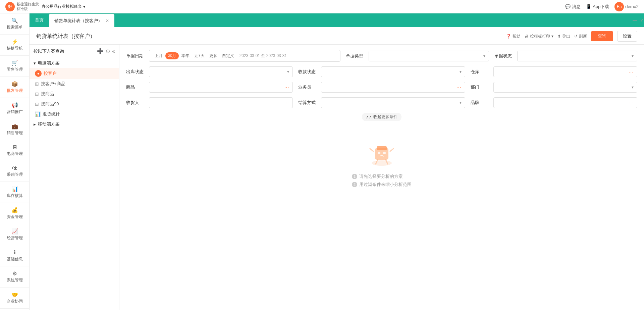 This screenshot has width=644, height=310. I want to click on sidebar-item-basic-info: ℹ 基础信息, so click(15, 256).